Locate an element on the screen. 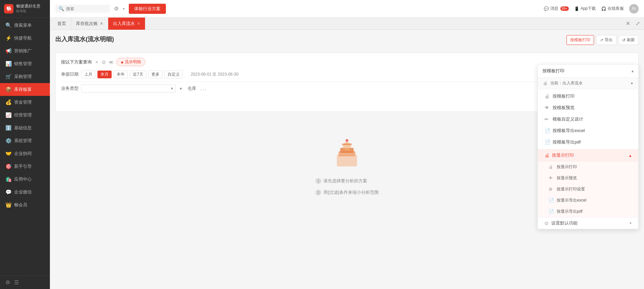 This screenshot has width=644, height=289. finance-icon: 💰 is located at coordinates (8, 102).